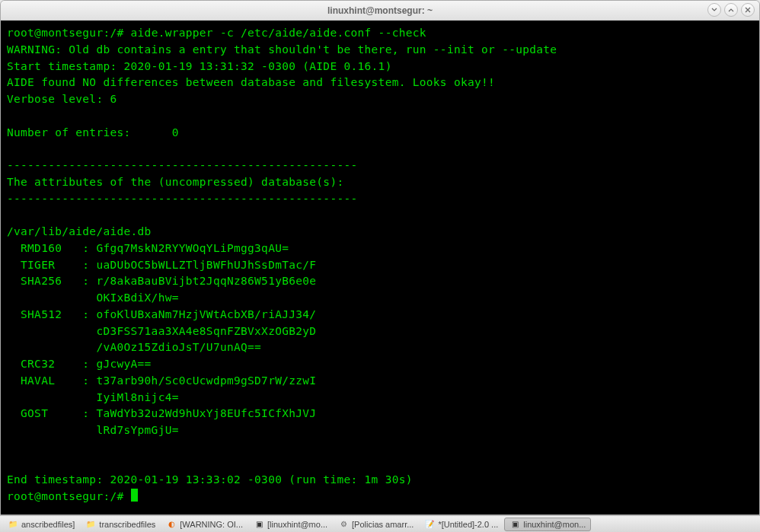 The height and width of the screenshot is (532, 760). I want to click on editor-icon: 📝, so click(429, 524).